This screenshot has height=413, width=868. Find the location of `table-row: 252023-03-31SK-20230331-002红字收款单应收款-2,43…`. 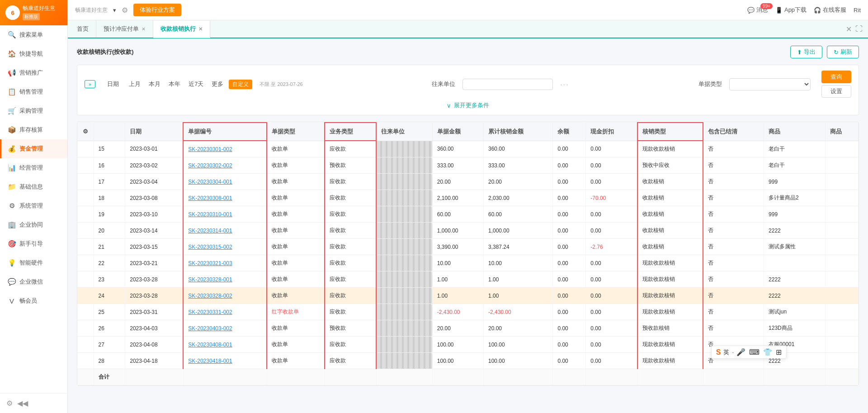

table-row: 252023-03-31SK-20230331-002红字收款单应收款-2,43… is located at coordinates (468, 312).